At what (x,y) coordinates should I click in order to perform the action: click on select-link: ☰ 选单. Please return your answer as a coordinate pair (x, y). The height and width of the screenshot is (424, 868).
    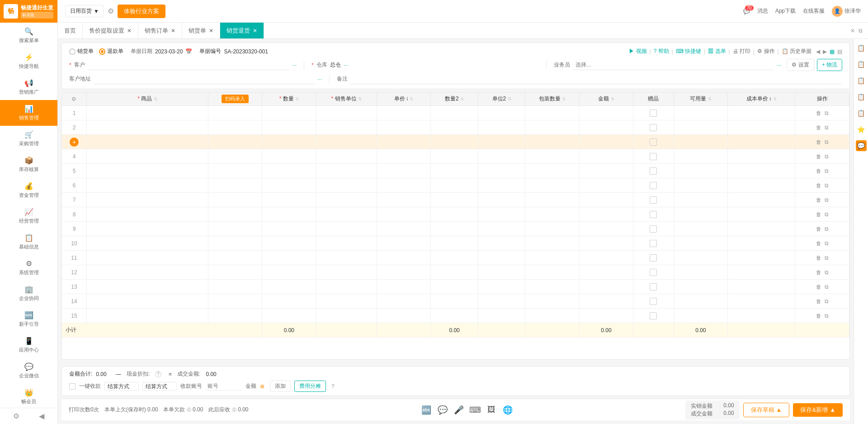
    Looking at the image, I should click on (717, 52).